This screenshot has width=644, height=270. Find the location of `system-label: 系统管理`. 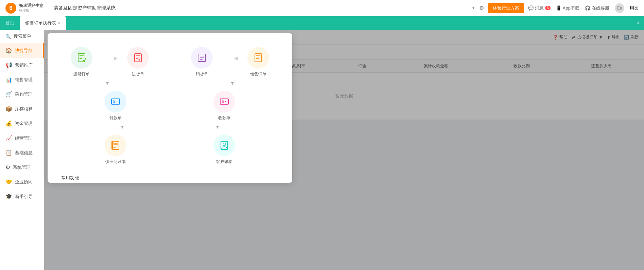

system-label: 系统管理 is located at coordinates (22, 167).